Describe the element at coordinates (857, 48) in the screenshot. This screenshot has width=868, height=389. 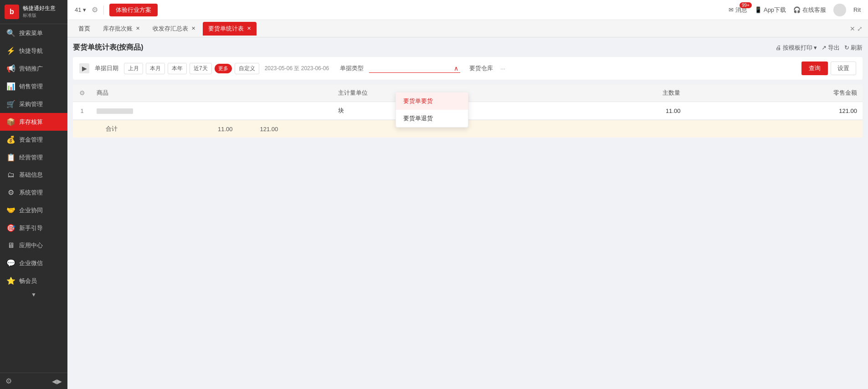
I see `refresh-label: 刷新` at that location.